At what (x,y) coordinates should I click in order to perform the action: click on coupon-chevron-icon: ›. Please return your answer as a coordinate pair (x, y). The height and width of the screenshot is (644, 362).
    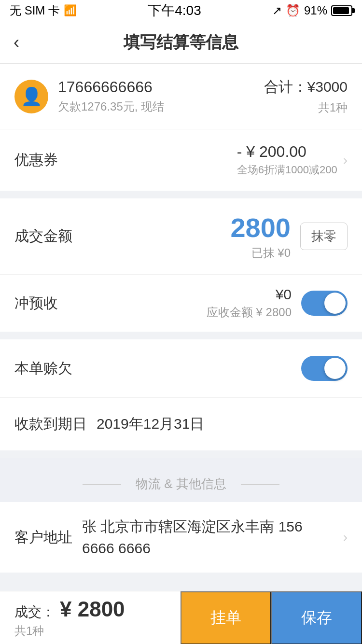
    Looking at the image, I should click on (346, 160).